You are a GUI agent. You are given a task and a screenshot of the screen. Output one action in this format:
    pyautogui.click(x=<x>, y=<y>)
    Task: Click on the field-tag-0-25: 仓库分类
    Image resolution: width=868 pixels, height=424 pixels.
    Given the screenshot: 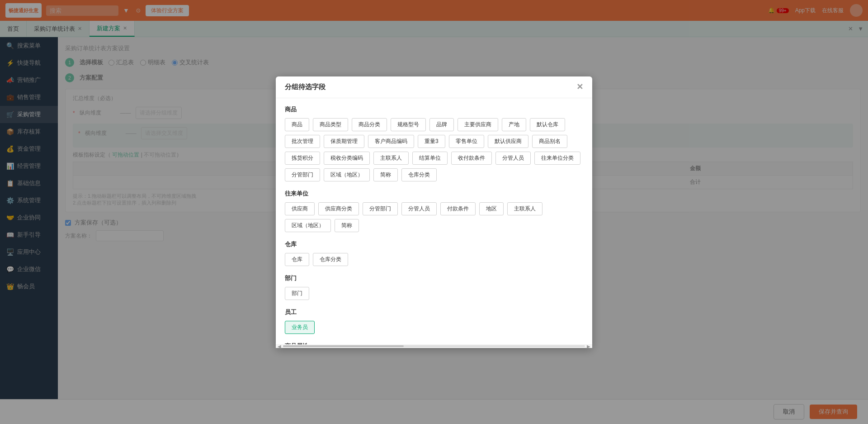 What is the action you would take?
    pyautogui.click(x=419, y=175)
    